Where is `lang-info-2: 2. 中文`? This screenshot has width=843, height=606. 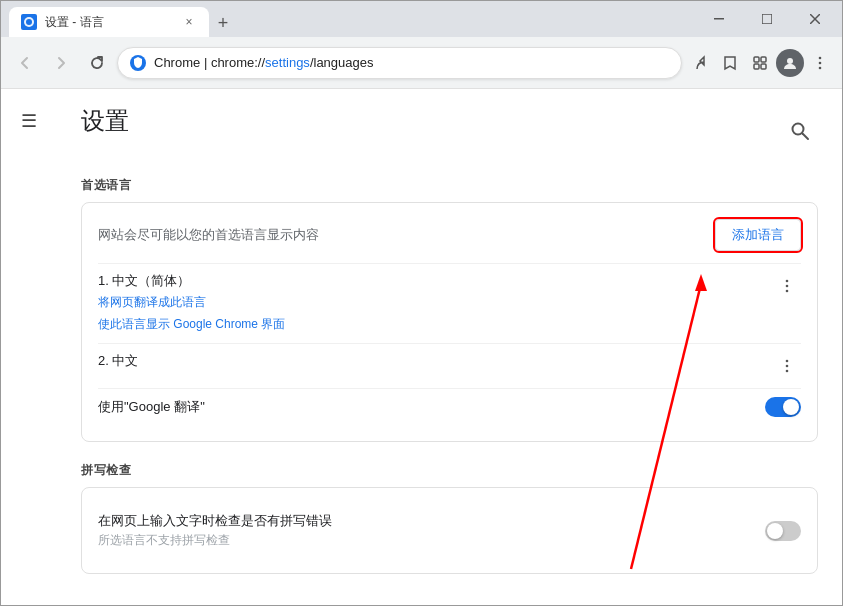
lang-info-2: 2. 中文 is located at coordinates (436, 362).